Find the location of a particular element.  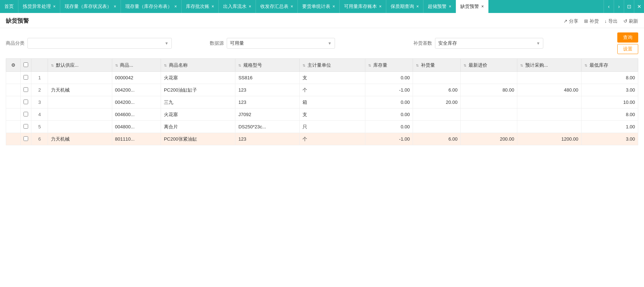

th-item-code: ⇅ 商品... is located at coordinates (136, 65).